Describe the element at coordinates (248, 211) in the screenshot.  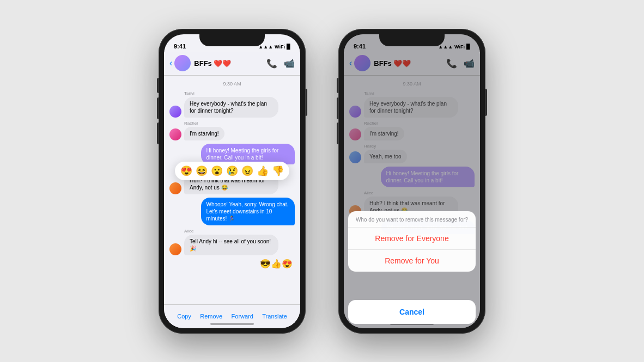
I see `msg-content: Whoops! Yeah, sorry. Wrong chat. Let's m…` at that location.